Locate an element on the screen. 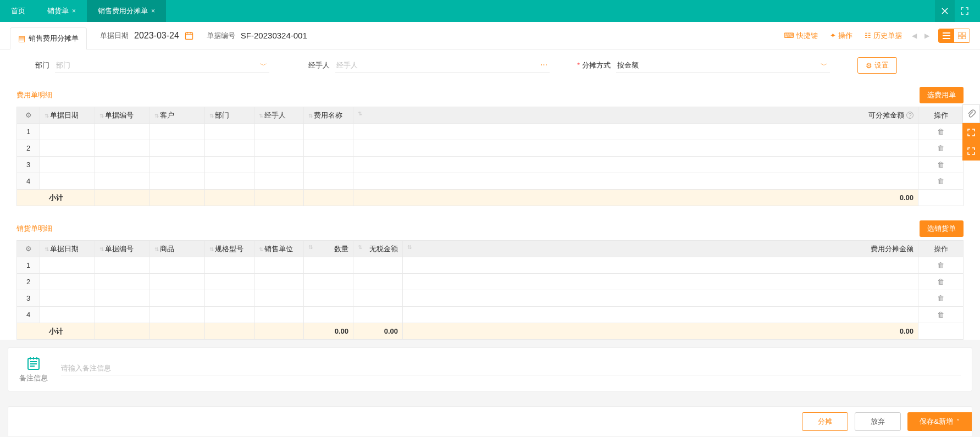  subtotal-fee-alloc: 0.00 is located at coordinates (661, 331).